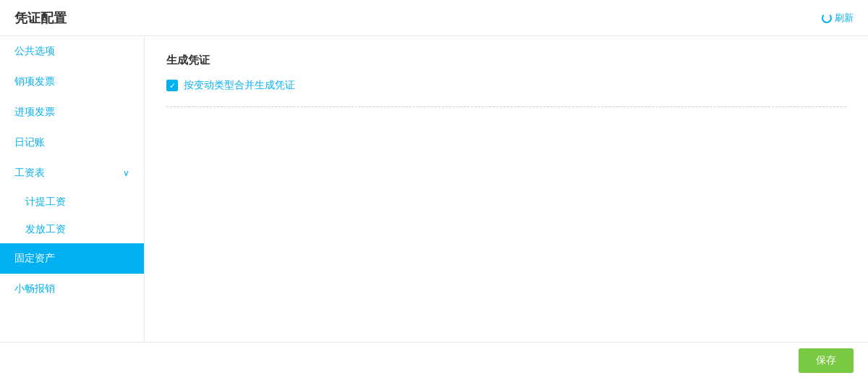 The width and height of the screenshot is (868, 378). I want to click on chevron-down-icon: ∨, so click(126, 173).